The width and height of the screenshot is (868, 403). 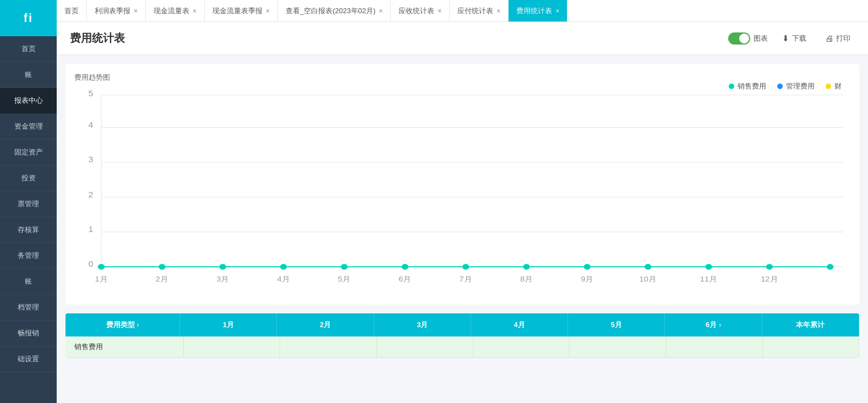 I want to click on td-m4, so click(x=522, y=347).